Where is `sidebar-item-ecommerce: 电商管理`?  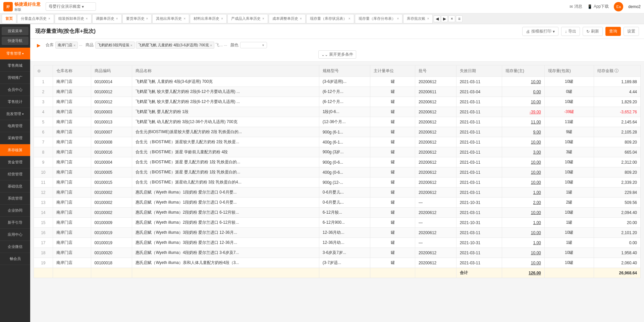 sidebar-item-ecommerce: 电商管理 is located at coordinates (15, 126).